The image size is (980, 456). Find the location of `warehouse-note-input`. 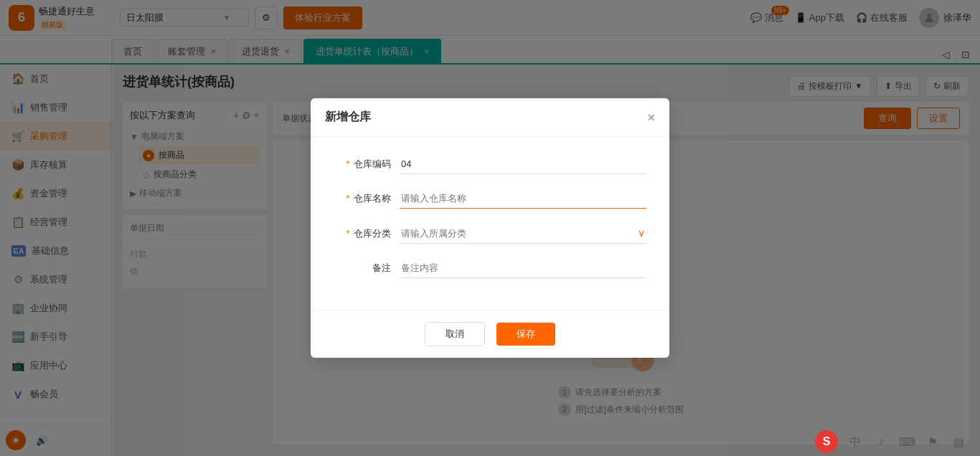

warehouse-note-input is located at coordinates (523, 268).